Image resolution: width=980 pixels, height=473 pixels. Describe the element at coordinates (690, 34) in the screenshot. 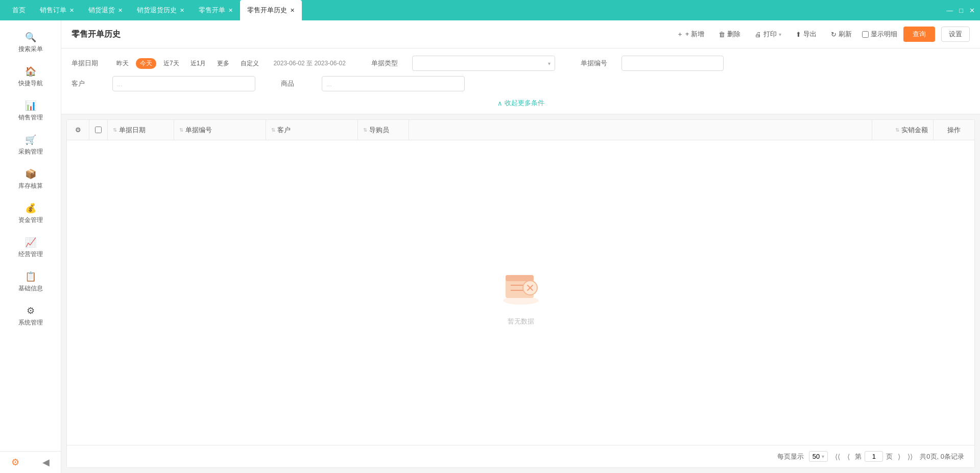

I see `add-button: ＋ + 新增` at that location.